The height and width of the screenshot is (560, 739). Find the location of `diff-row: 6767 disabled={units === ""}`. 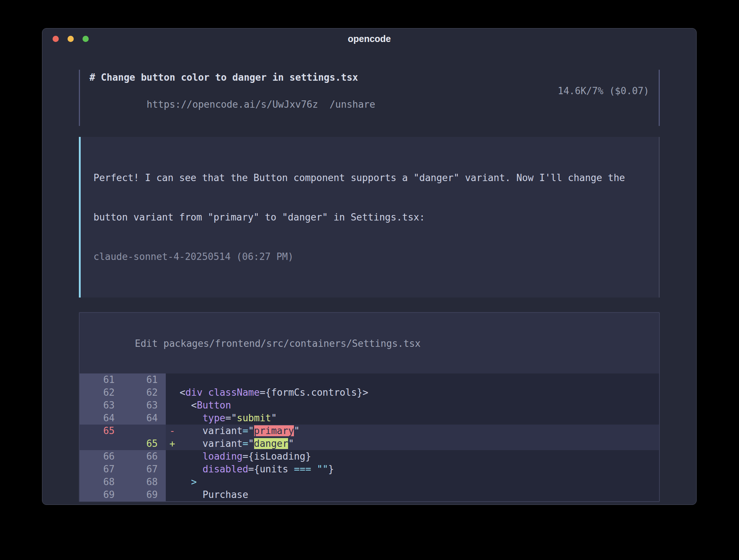

diff-row: 6767 disabled={units === ""} is located at coordinates (370, 469).